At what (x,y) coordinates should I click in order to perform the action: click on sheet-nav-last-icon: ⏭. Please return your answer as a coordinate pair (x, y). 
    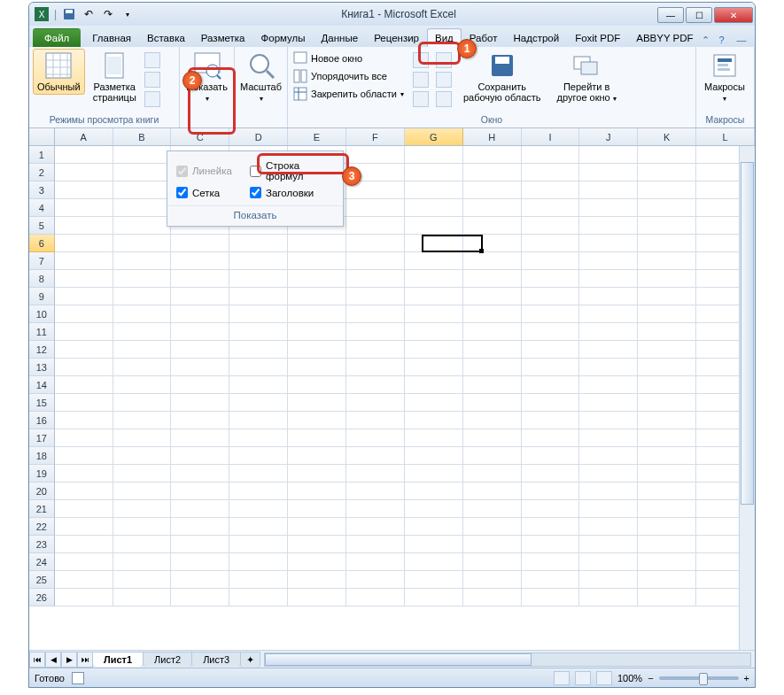
    Looking at the image, I should click on (85, 660).